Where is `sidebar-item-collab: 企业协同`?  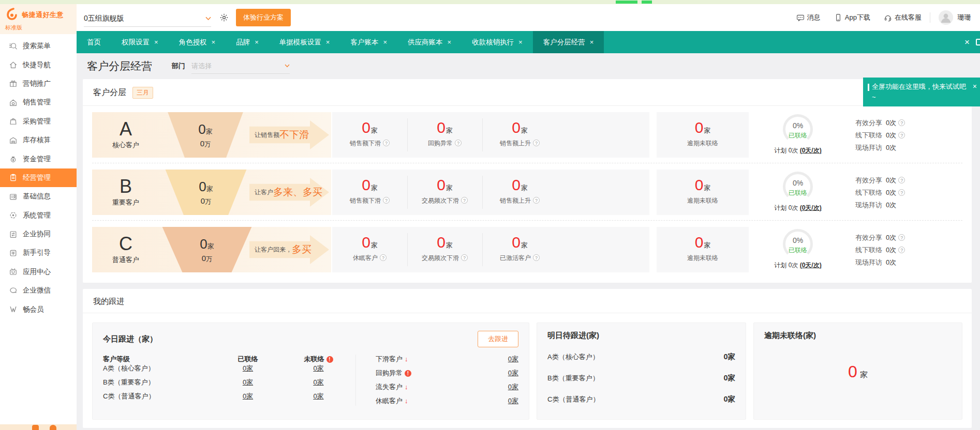
sidebar-item-collab: 企业协同 is located at coordinates (38, 234).